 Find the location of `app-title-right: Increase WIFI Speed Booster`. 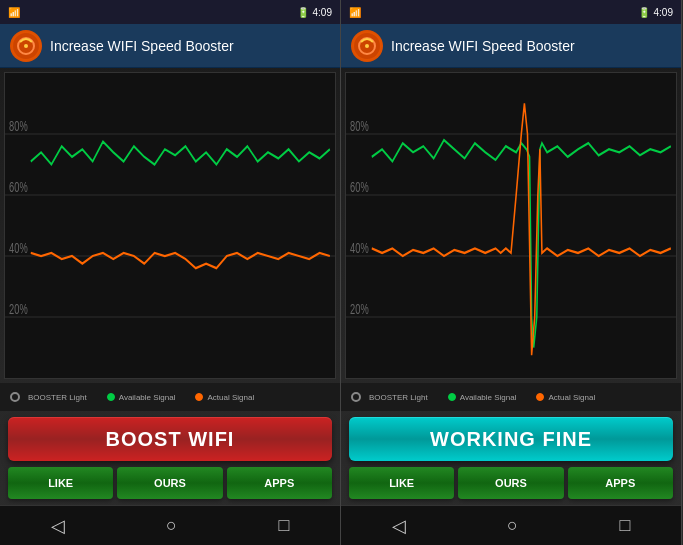

app-title-right: Increase WIFI Speed Booster is located at coordinates (483, 46).